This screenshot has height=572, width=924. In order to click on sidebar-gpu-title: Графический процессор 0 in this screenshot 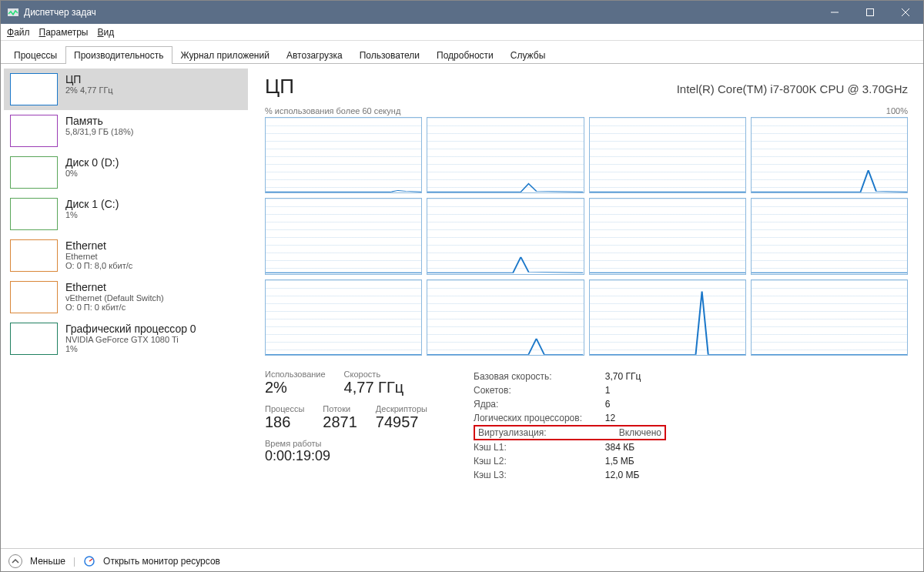, I will do `click(131, 329)`.